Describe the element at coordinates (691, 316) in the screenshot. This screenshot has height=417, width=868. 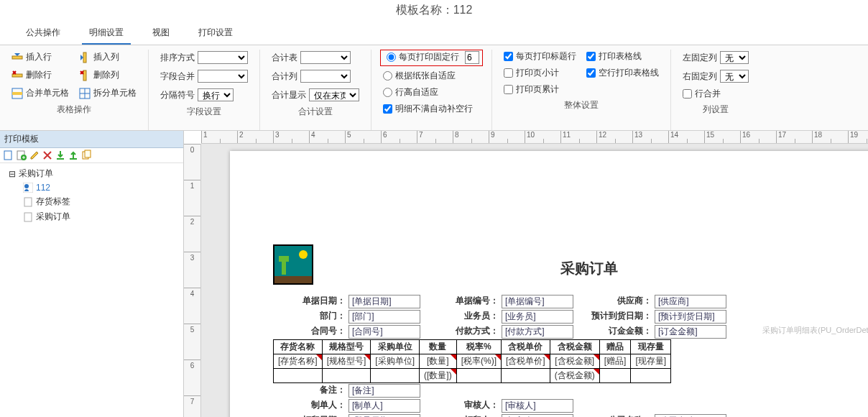
I see `expect-date-field: [预计到货日期]` at that location.